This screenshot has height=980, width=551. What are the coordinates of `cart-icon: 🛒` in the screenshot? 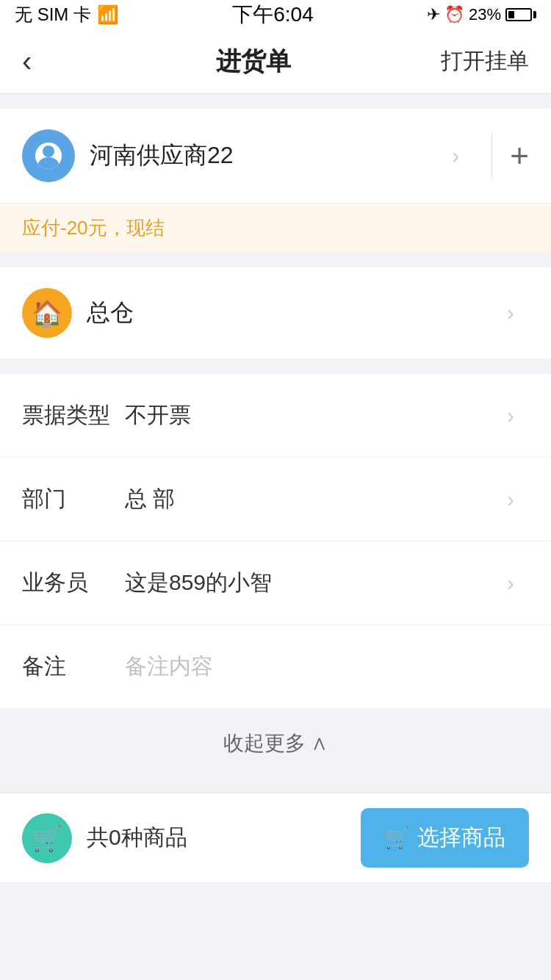 It's located at (47, 838).